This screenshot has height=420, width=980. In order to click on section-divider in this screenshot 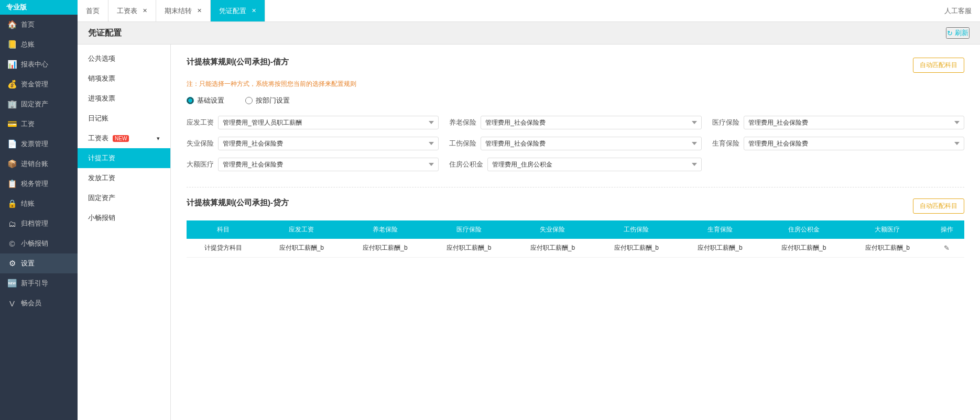, I will do `click(575, 187)`.